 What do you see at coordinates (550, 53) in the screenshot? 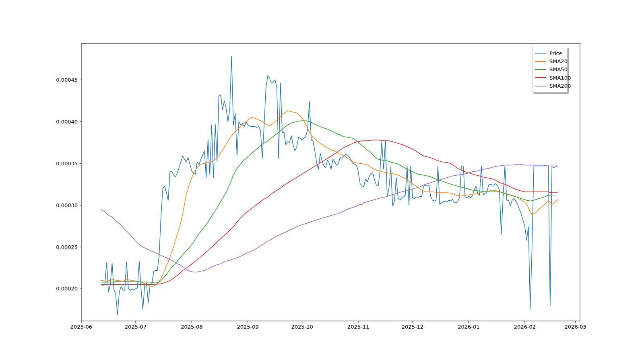
I see `legend-item-price: Price` at bounding box center [550, 53].